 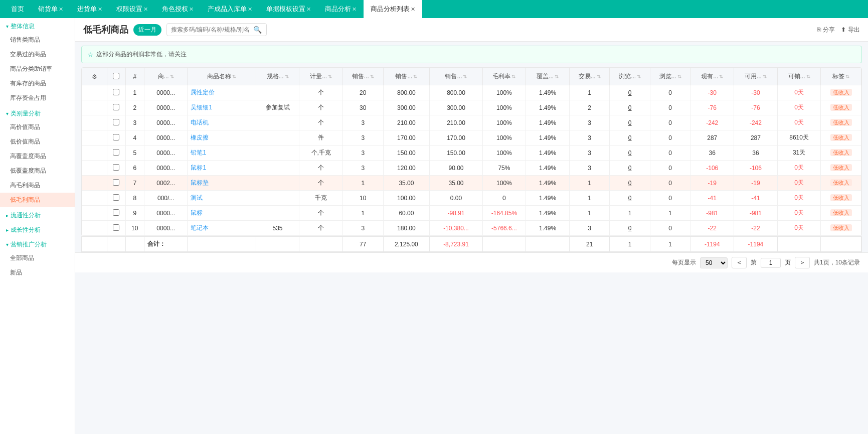 I want to click on sidebar-item-all-goods: 全部商品, so click(x=37, y=258).